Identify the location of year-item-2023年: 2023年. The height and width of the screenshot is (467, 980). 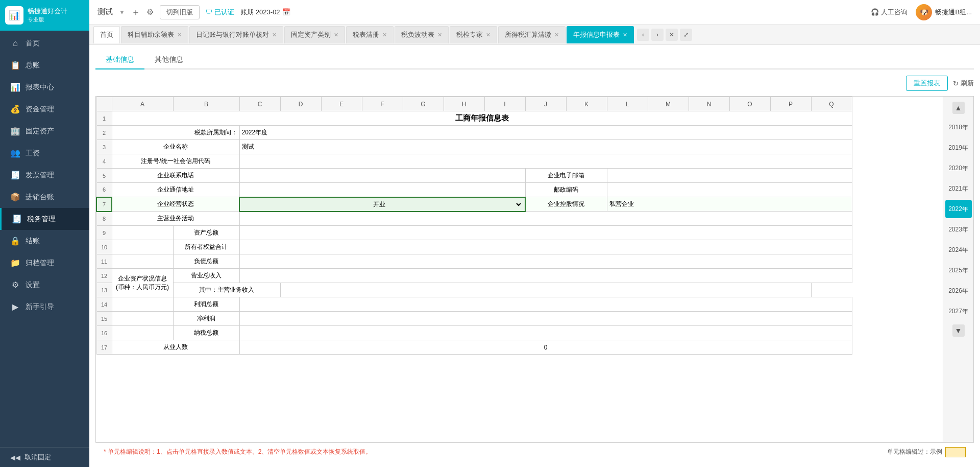
(959, 229).